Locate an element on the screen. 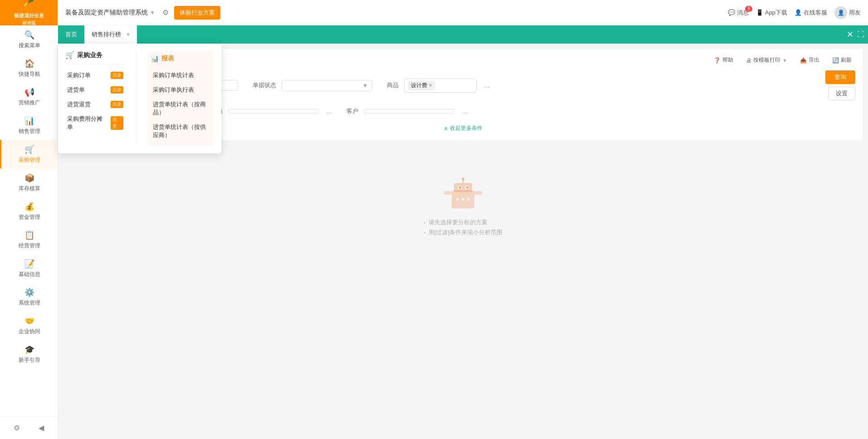  online-service-label: 在线客服 is located at coordinates (815, 13).